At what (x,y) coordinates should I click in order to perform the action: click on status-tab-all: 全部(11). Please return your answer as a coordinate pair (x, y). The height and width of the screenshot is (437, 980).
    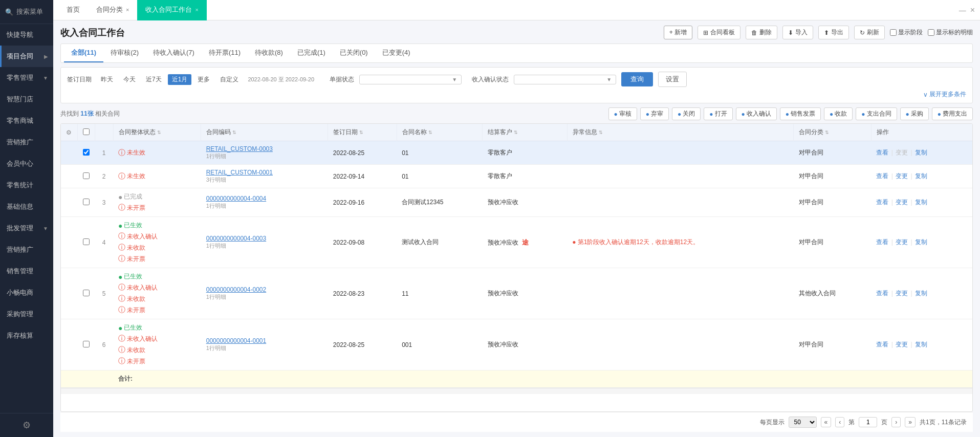
    Looking at the image, I should click on (84, 53).